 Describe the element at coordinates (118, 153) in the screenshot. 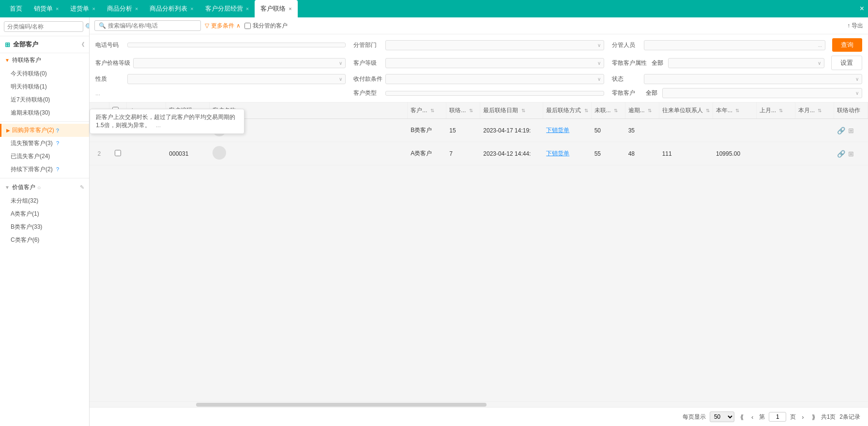

I see `row-2-checkbox` at that location.